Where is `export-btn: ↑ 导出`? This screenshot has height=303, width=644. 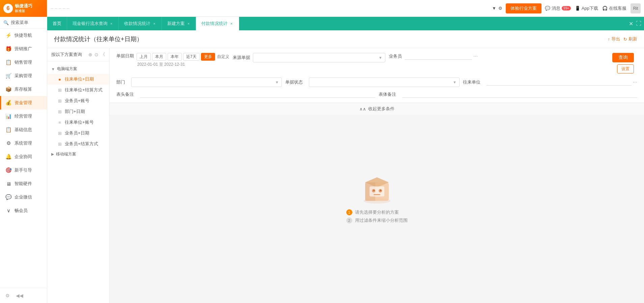
export-btn: ↑ 导出 is located at coordinates (614, 39).